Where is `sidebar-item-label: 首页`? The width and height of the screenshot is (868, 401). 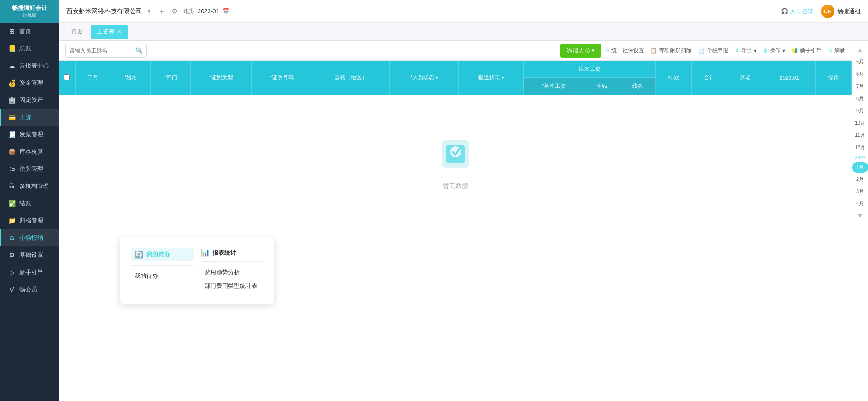 sidebar-item-label: 首页 is located at coordinates (25, 31).